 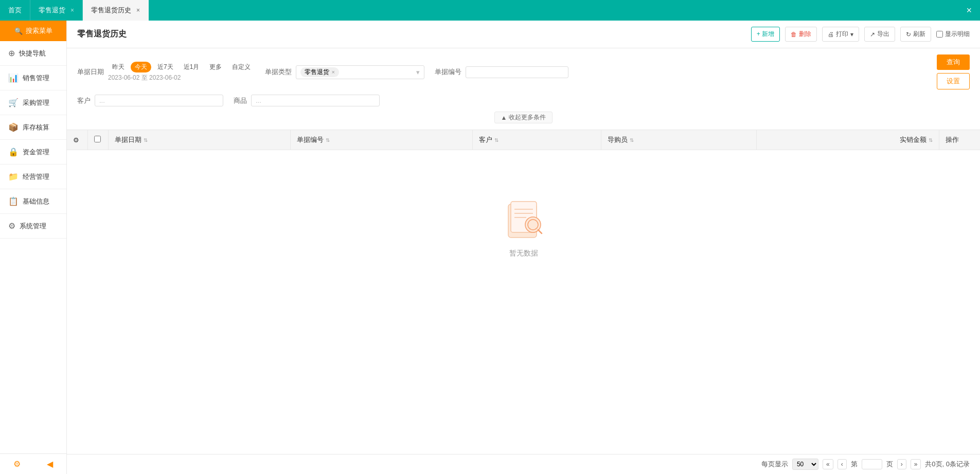 What do you see at coordinates (953, 81) in the screenshot?
I see `set-button: 设置` at bounding box center [953, 81].